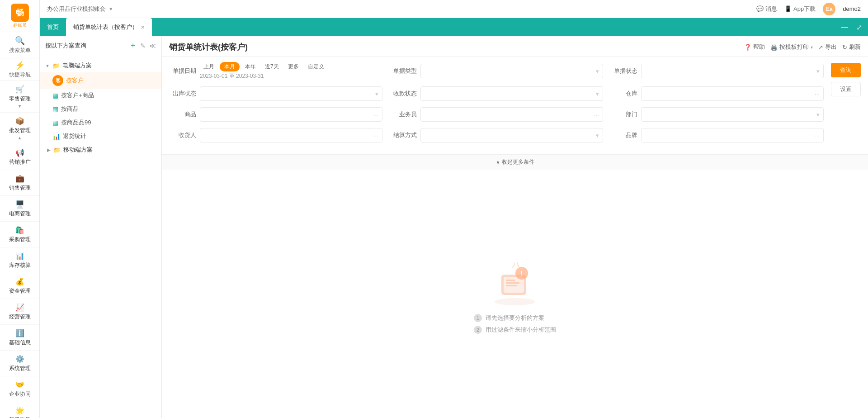 The image size is (868, 418). What do you see at coordinates (20, 389) in the screenshot?
I see `sidebar-item-cooperation: 🤝 企业协同` at bounding box center [20, 389].